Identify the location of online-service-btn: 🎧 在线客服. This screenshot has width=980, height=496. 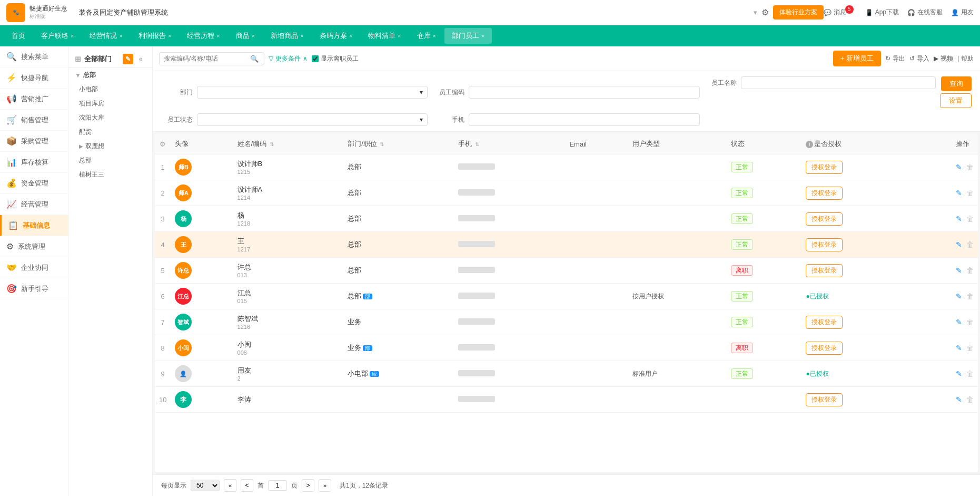
(925, 13).